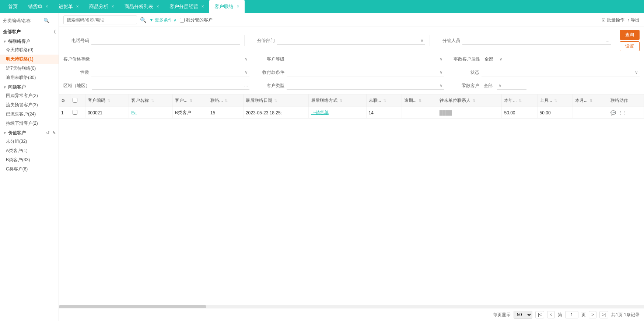  Describe the element at coordinates (608, 41) in the screenshot. I see `adv-person-dotdot: ...` at that location.